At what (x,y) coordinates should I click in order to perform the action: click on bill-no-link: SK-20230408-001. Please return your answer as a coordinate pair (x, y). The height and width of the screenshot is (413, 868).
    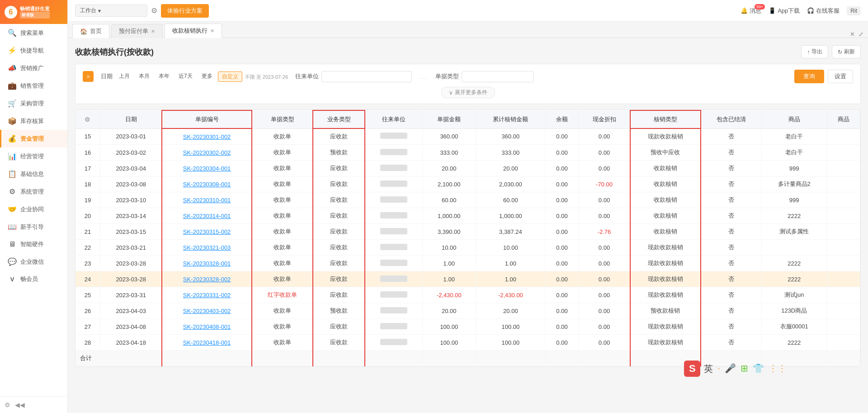
    Looking at the image, I should click on (207, 327).